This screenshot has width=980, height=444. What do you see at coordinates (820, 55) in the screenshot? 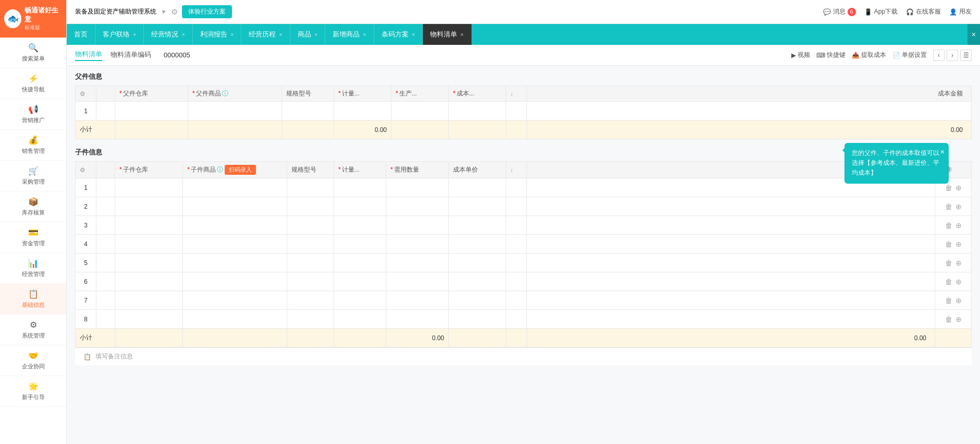
I see `keyboard-icon: ⌨` at bounding box center [820, 55].